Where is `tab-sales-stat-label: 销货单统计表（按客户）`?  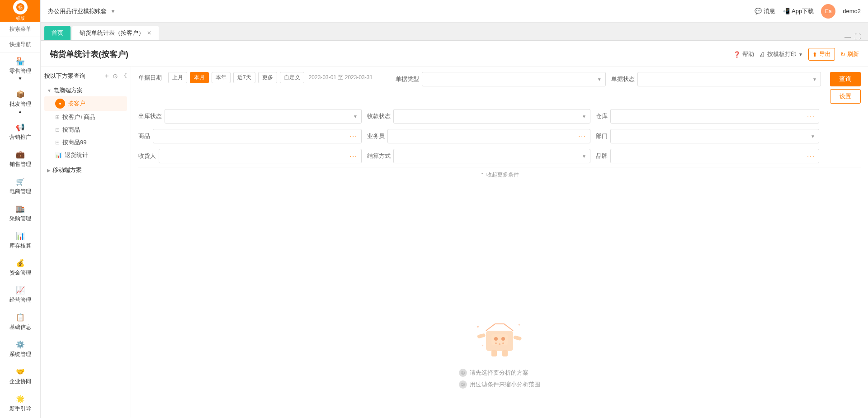
tab-sales-stat-label: 销货单统计表（按客户） is located at coordinates (112, 33).